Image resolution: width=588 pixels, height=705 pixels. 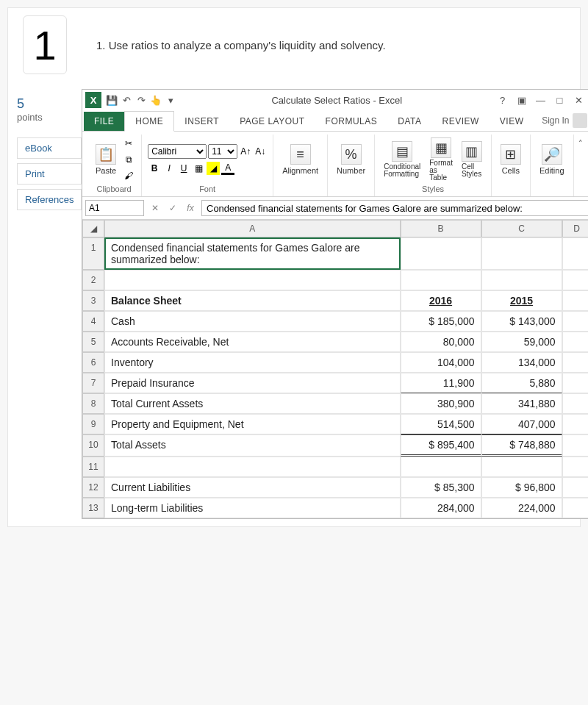 What do you see at coordinates (93, 383) in the screenshot?
I see `row-header: 7` at bounding box center [93, 383].